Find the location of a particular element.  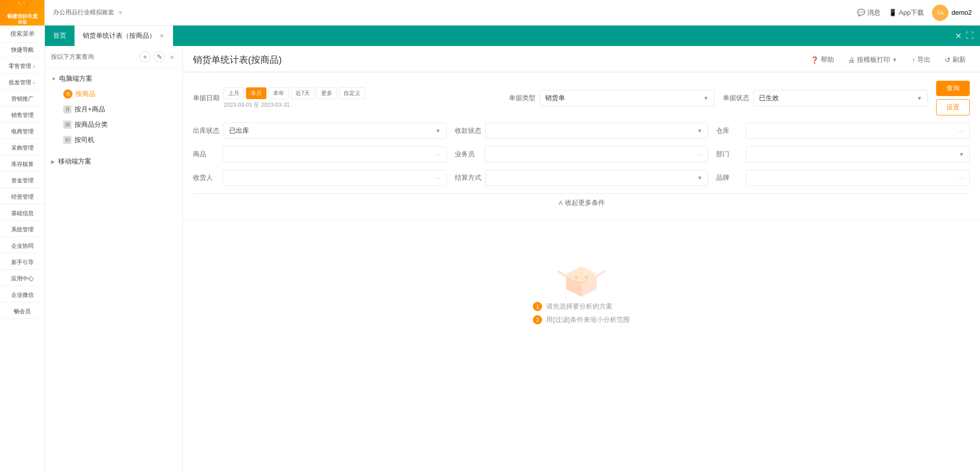

sidebar-item-enterprise: 企业协同 is located at coordinates (22, 245).